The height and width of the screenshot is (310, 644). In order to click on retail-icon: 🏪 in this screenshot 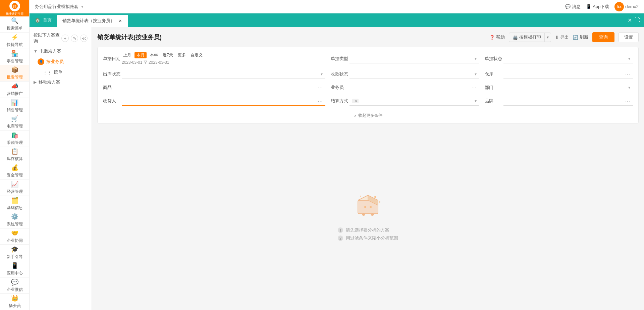, I will do `click(15, 54)`.